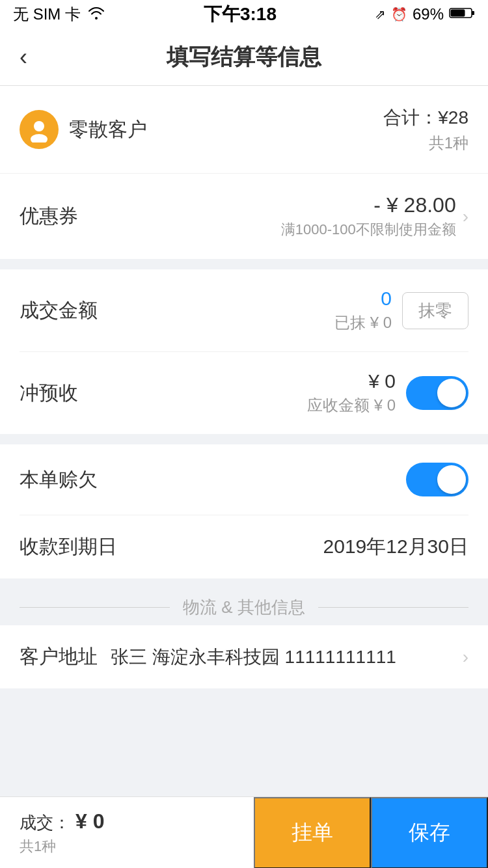 The width and height of the screenshot is (488, 868). I want to click on alarm-icon: ⏰, so click(400, 14).